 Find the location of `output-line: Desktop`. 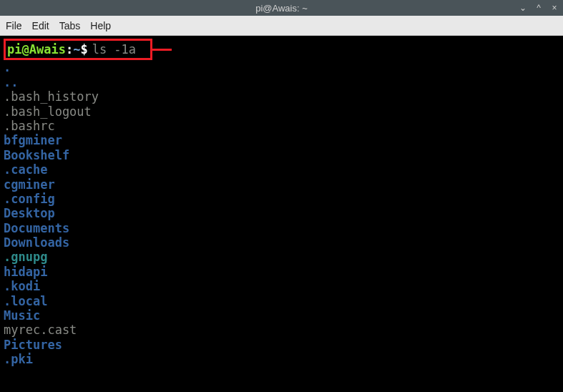

output-line: Desktop is located at coordinates (282, 213).